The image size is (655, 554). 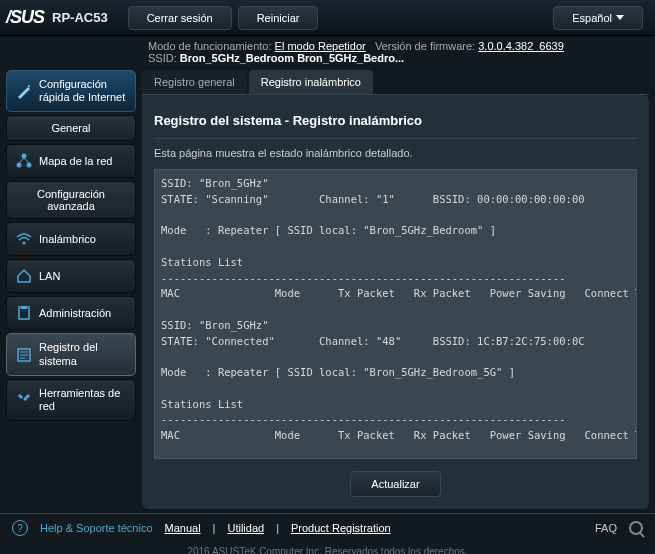 What do you see at coordinates (24, 355) in the screenshot?
I see `log-icon` at bounding box center [24, 355].